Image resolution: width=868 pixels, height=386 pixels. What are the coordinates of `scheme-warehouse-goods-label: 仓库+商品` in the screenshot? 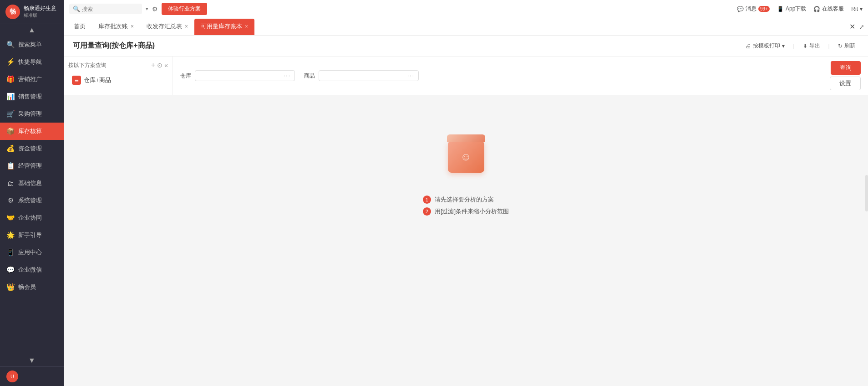 It's located at (97, 80).